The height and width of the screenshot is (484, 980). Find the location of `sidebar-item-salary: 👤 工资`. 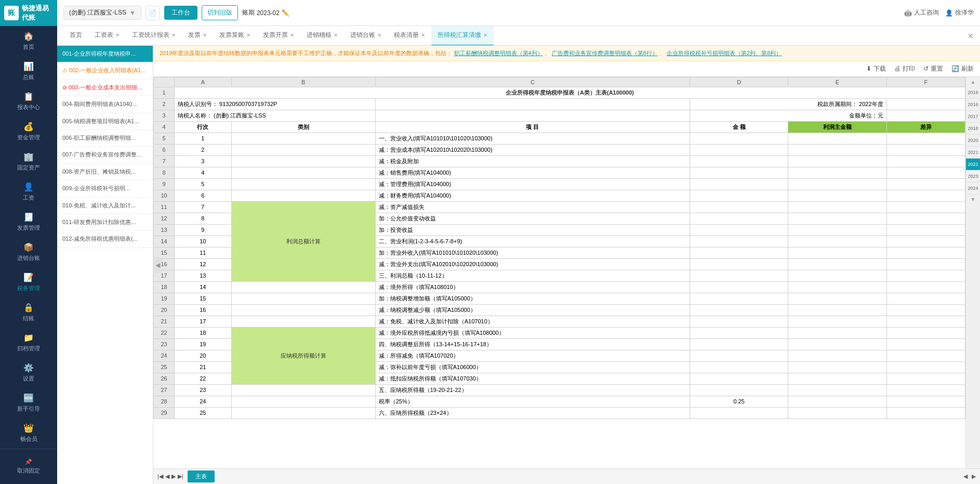

sidebar-item-salary: 👤 工资 is located at coordinates (29, 192).